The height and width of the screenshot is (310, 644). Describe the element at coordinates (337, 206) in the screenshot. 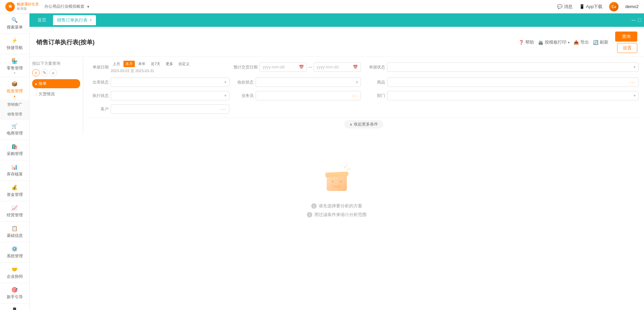

I see `empty-hint-1: 1 请先选择要分析的方案` at that location.